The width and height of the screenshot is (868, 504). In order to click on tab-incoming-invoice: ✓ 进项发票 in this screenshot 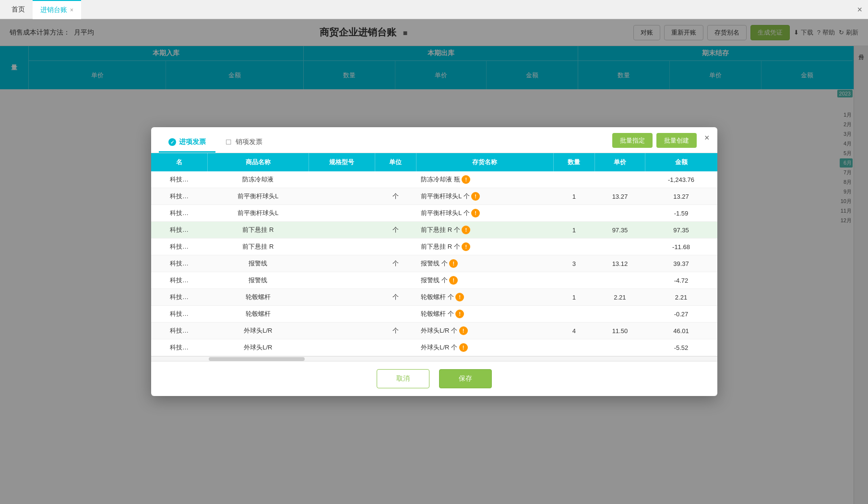, I will do `click(187, 143)`.